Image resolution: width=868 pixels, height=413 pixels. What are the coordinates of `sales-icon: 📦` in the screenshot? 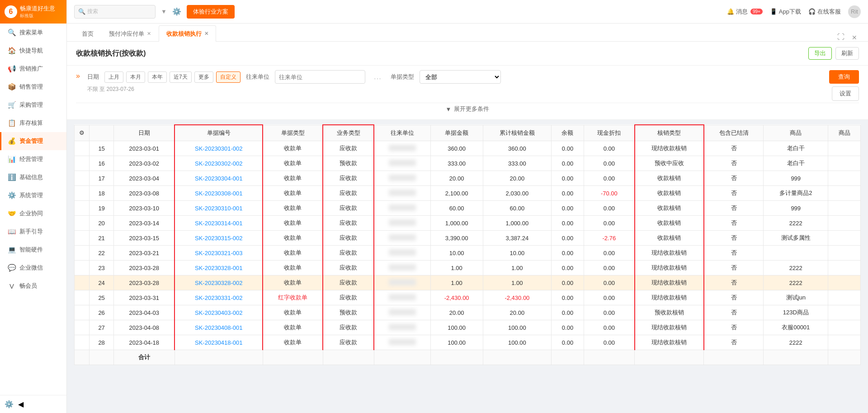 It's located at (12, 87).